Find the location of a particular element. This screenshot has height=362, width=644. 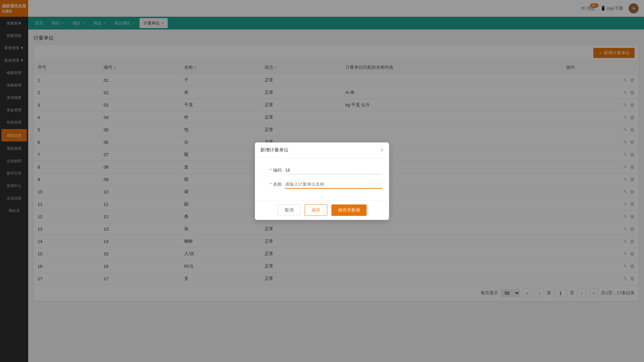

code-input is located at coordinates (334, 170).